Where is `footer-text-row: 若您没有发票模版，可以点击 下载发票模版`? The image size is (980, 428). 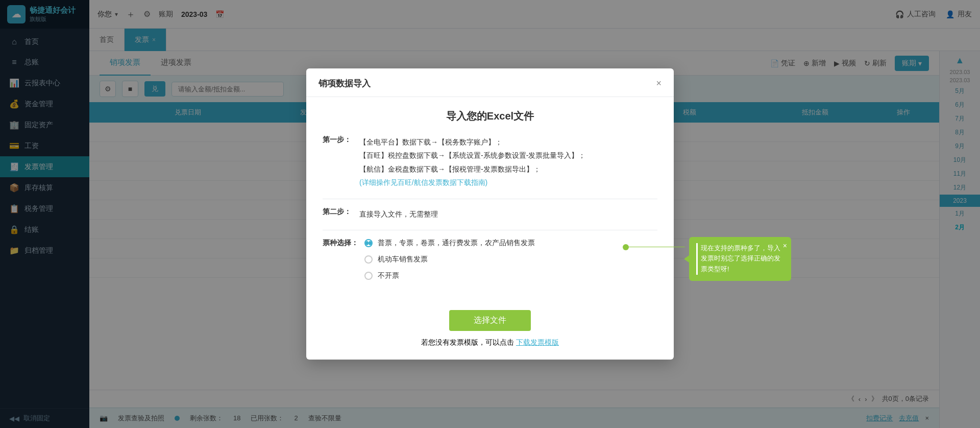
footer-text-row: 若您没有发票模版，可以点击 下载发票模版 is located at coordinates (490, 343).